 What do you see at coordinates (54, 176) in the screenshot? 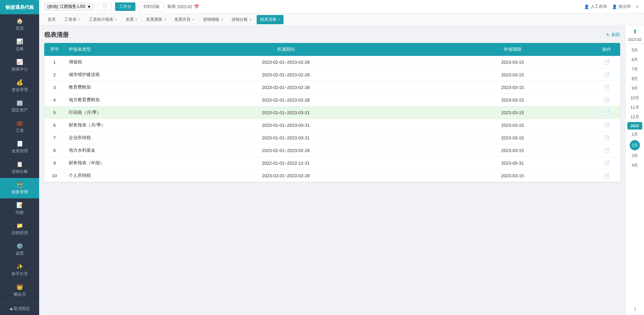
I see `cell-id: 10` at bounding box center [54, 176].